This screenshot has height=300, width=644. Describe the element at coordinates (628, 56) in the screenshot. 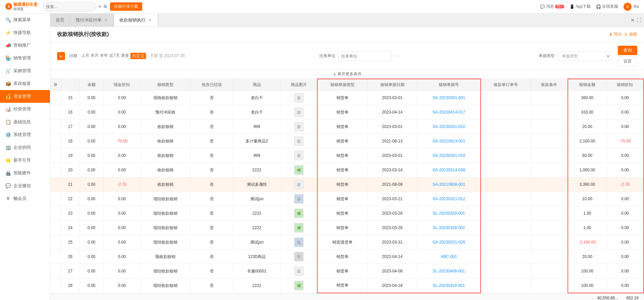

I see `filter-action-buttons: 查询 设置` at that location.